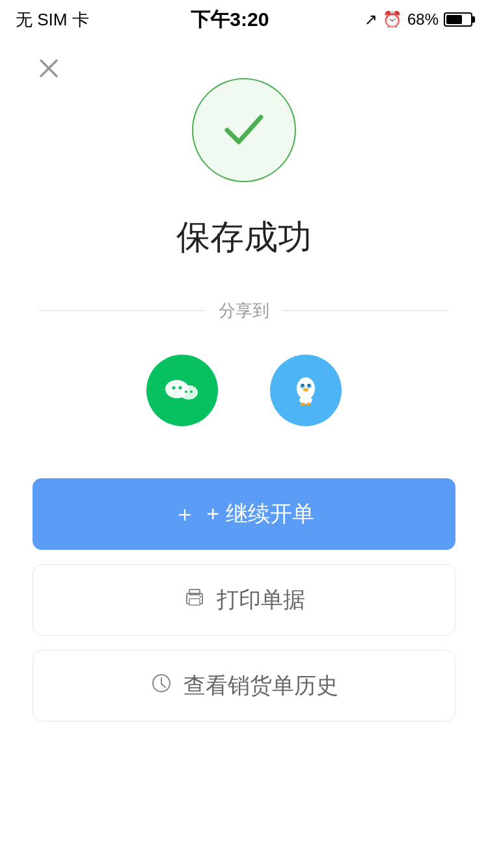  I want to click on status-left: 无 SIM 卡, so click(56, 20).